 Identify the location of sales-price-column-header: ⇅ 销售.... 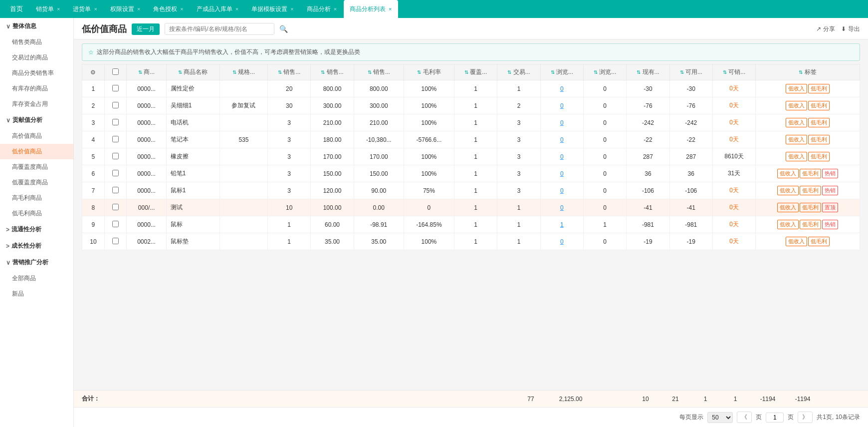
(332, 72).